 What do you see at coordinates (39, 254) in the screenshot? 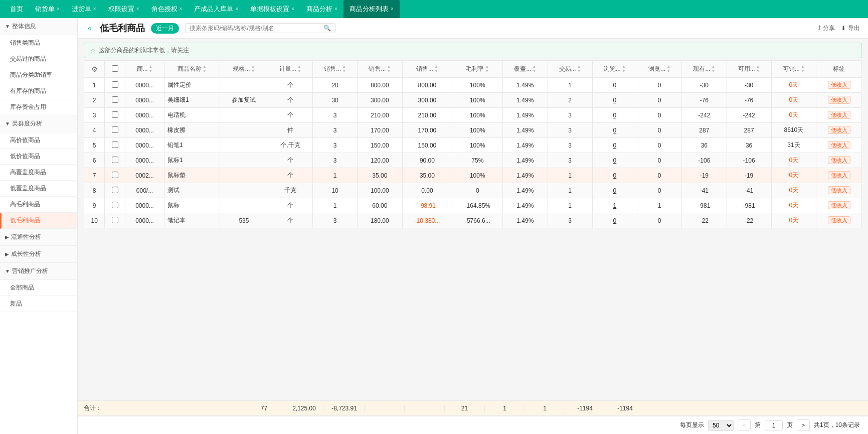
I see `sidebar-group-growth: ▶ 成长性分析` at bounding box center [39, 254].